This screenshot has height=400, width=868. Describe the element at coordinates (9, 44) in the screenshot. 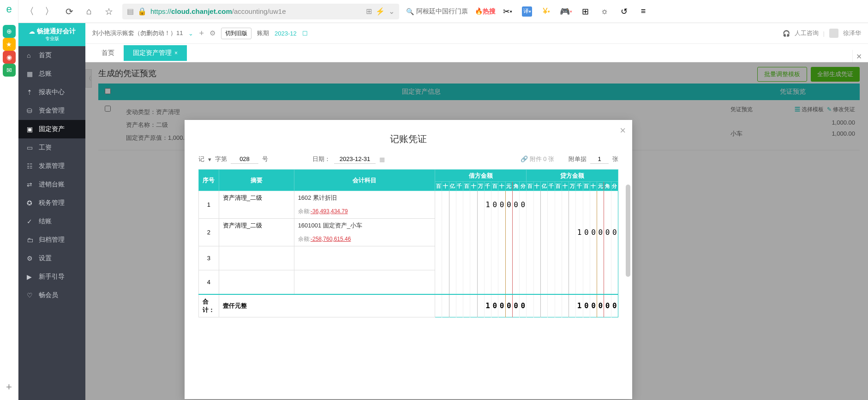

I see `os-app-icon: ★` at that location.